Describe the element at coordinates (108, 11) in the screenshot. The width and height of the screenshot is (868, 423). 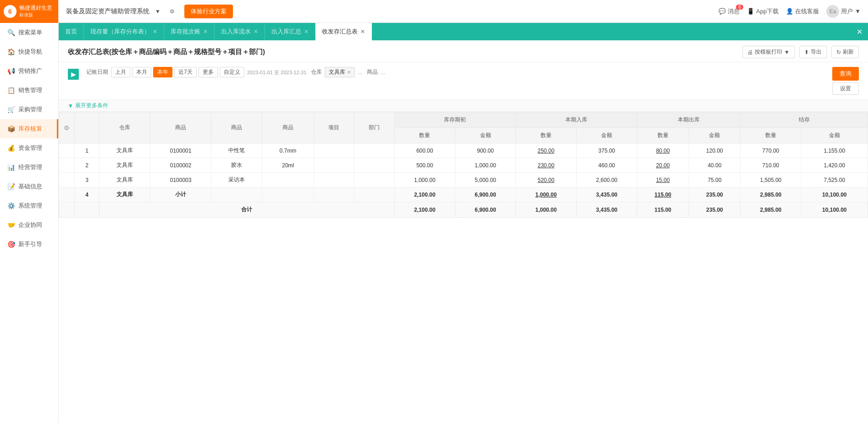
I see `system-name: 装备及固定资产辅助管理系统` at that location.